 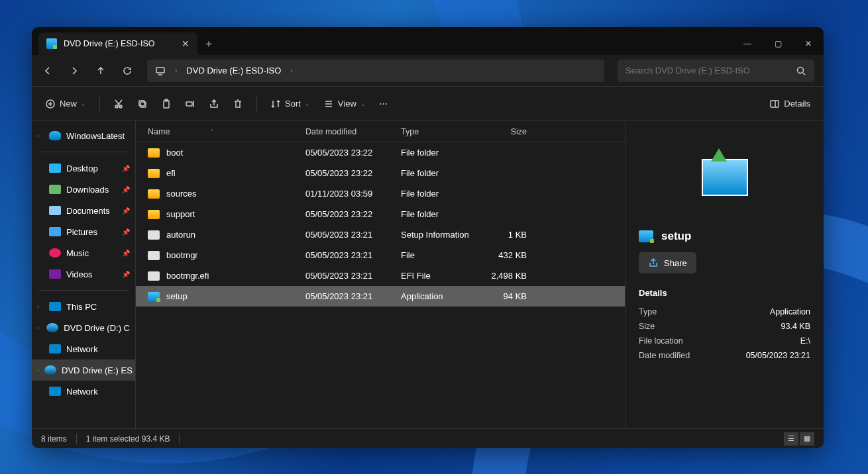 What do you see at coordinates (353, 132) in the screenshot?
I see `column-date: Date modified` at bounding box center [353, 132].